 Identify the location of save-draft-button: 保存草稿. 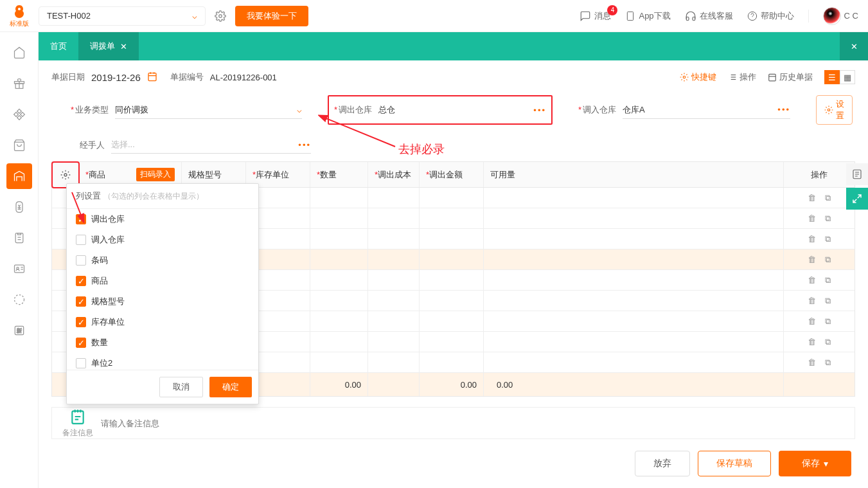
(734, 464).